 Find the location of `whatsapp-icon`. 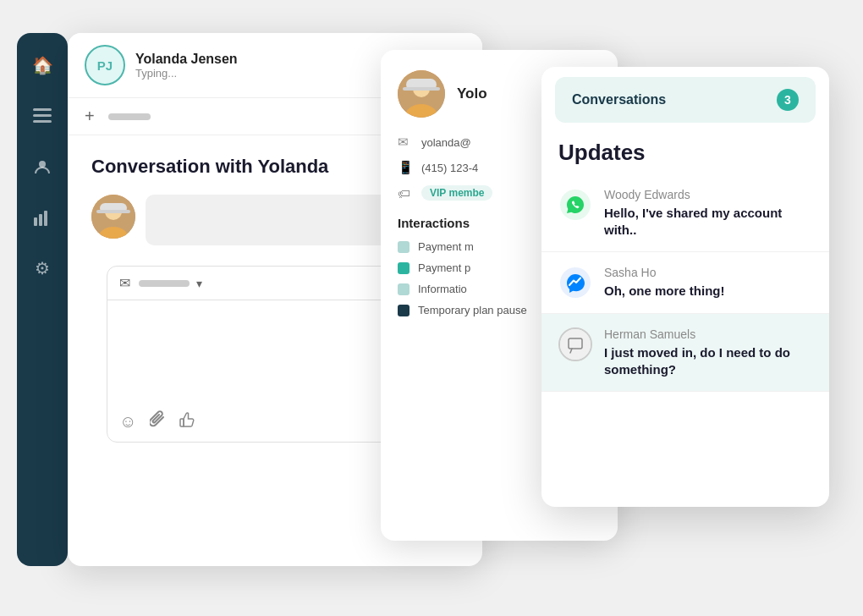

whatsapp-icon is located at coordinates (575, 205).